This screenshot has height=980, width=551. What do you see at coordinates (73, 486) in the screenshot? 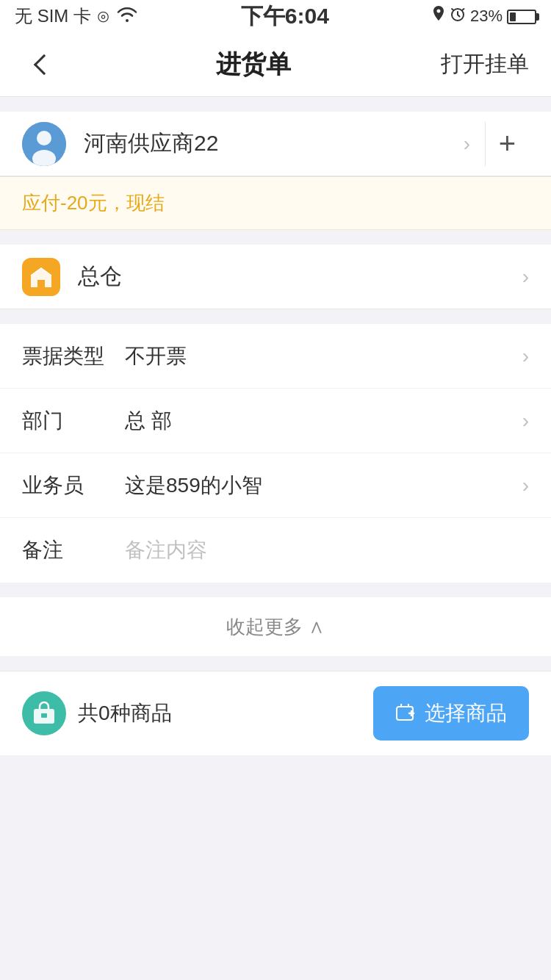
I see `salesperson-label: 业务员` at bounding box center [73, 486].